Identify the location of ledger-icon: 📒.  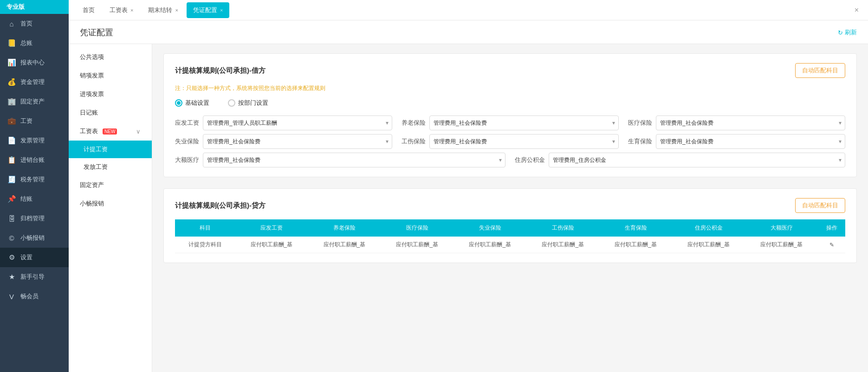
(12, 43).